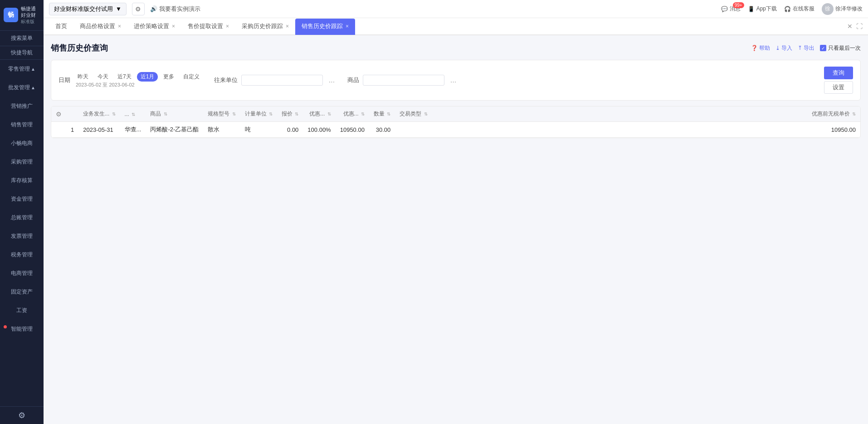 The width and height of the screenshot is (868, 424). Describe the element at coordinates (169, 77) in the screenshot. I see `date-more: 更多` at that location.